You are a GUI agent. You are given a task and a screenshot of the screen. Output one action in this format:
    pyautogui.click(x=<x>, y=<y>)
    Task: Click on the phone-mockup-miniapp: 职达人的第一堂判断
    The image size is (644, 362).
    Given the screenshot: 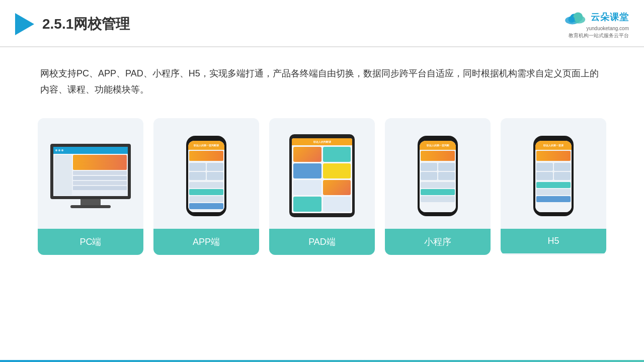 What is the action you would take?
    pyautogui.click(x=438, y=176)
    